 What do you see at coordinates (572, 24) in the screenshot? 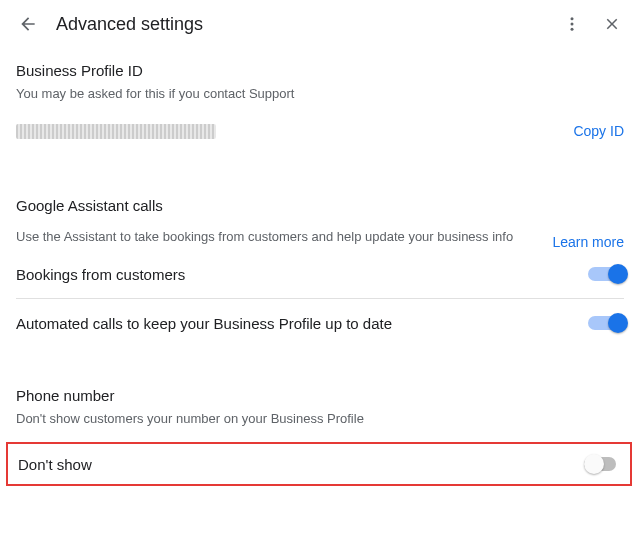
I see `more-icon` at bounding box center [572, 24].